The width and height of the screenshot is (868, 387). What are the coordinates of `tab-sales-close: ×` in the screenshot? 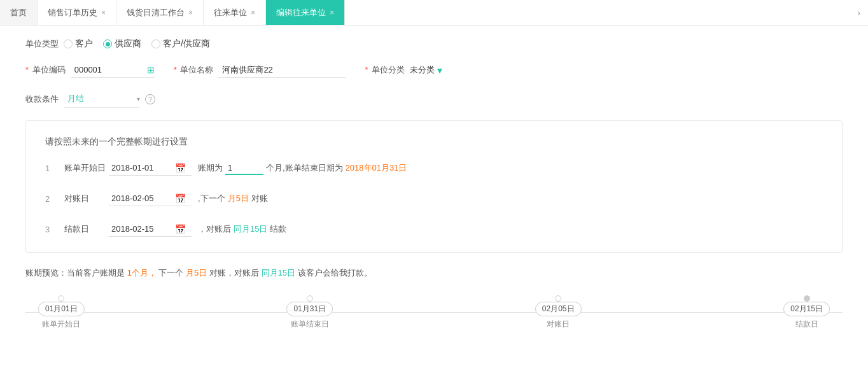 It's located at (103, 13).